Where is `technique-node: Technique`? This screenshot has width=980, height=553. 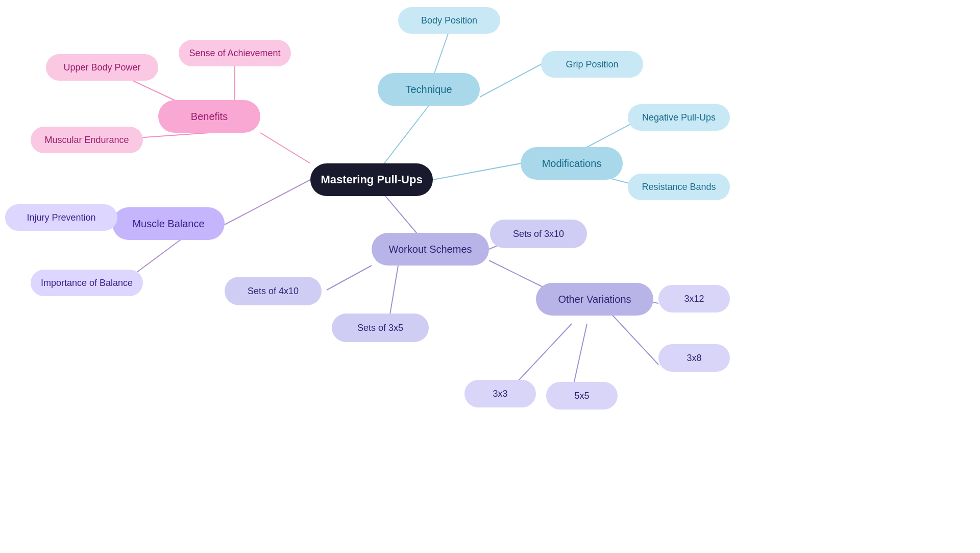 technique-node: Technique is located at coordinates (429, 89).